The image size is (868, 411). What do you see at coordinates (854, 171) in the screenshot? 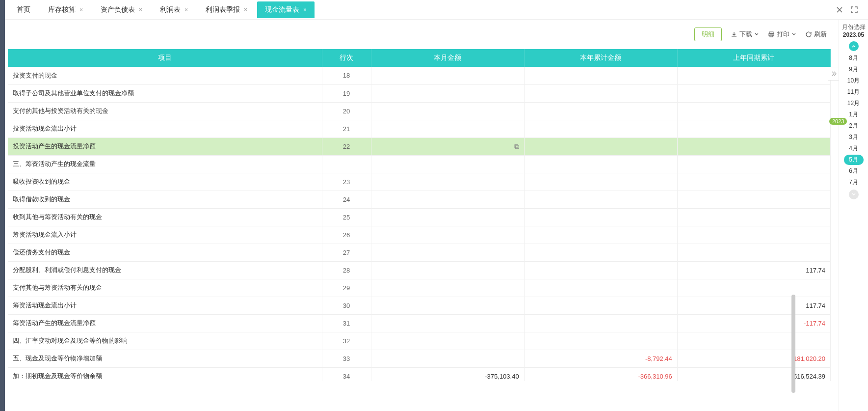
I see `month-option: 6月` at bounding box center [854, 171].